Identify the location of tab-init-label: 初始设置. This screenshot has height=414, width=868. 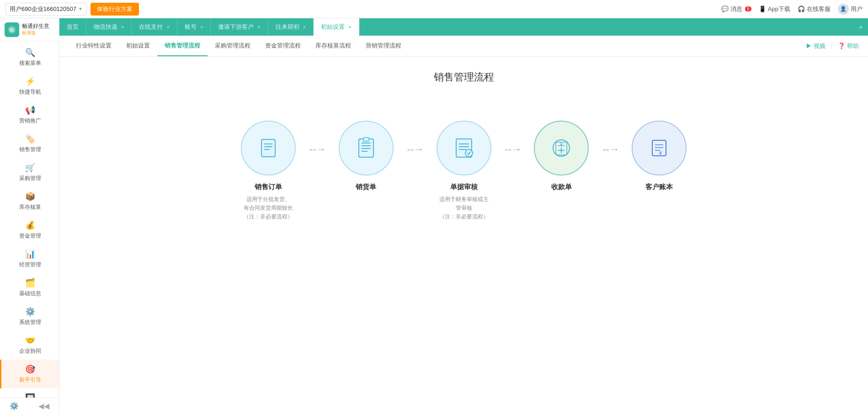
(333, 27).